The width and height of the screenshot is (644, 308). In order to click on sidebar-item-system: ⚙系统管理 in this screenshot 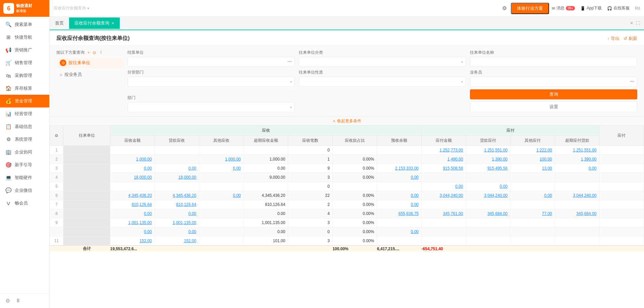, I will do `click(25, 139)`.